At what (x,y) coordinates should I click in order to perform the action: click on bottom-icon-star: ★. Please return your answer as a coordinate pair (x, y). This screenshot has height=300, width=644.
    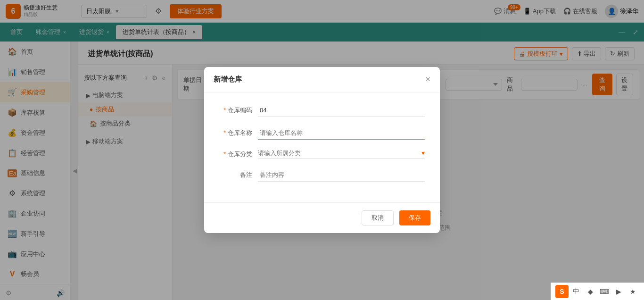
    Looking at the image, I should click on (633, 292).